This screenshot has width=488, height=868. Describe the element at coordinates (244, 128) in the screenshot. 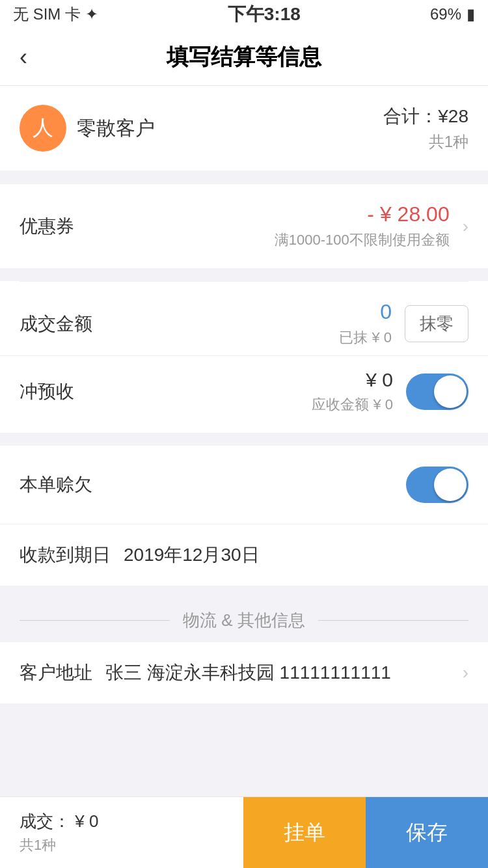

I see `customer-card: 人 零散客户 合计：¥28 共1种` at that location.